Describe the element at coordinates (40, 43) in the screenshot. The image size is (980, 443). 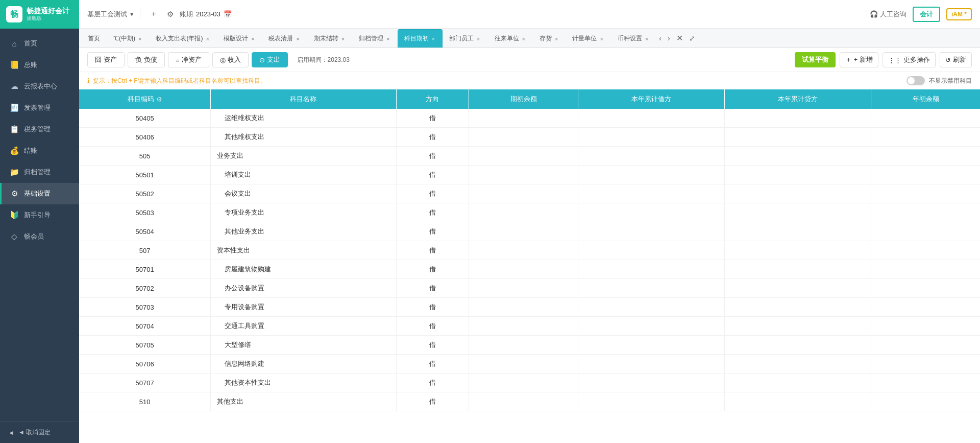
I see `sidebar-item-home: ⌂首页` at that location.